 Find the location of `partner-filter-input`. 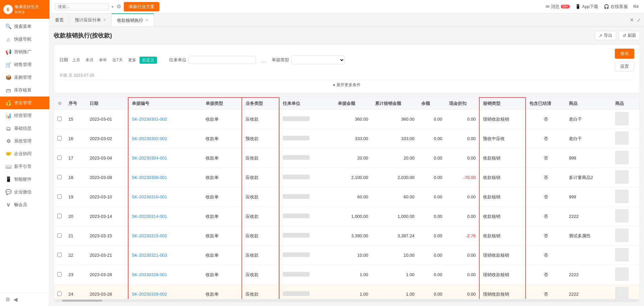

partner-filter-input is located at coordinates (222, 60).